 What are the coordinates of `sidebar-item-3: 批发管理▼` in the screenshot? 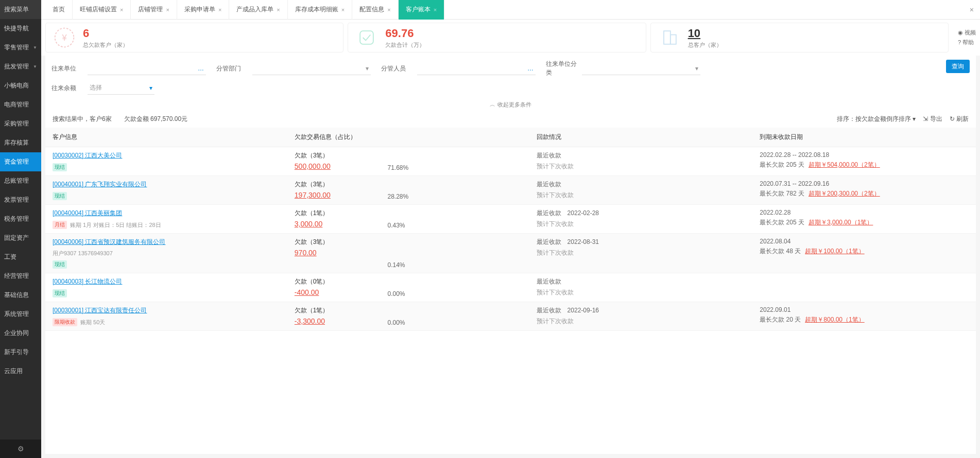 It's located at (21, 67).